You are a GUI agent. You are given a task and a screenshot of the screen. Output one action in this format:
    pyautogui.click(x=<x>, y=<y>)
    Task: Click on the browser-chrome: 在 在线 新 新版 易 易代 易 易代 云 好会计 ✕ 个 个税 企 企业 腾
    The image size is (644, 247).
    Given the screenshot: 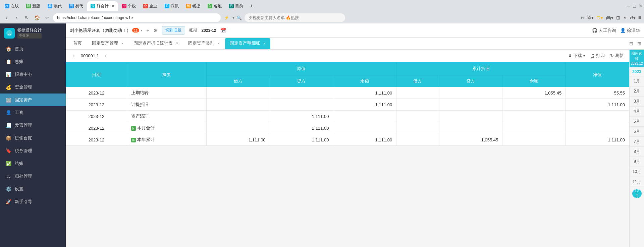 What is the action you would take?
    pyautogui.click(x=322, y=12)
    